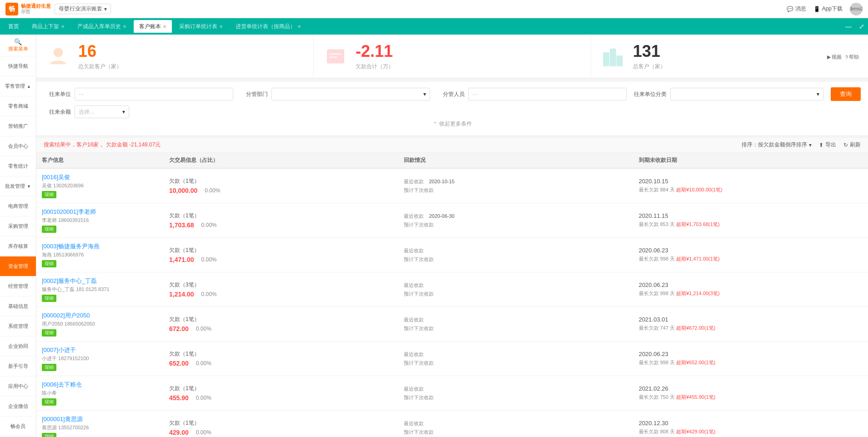 The height and width of the screenshot is (437, 868). Describe the element at coordinates (751, 290) in the screenshot. I see `cell-due-3: 2020.06.23 最长欠款 998 天 超期¥1,214.00(3笔)` at that location.